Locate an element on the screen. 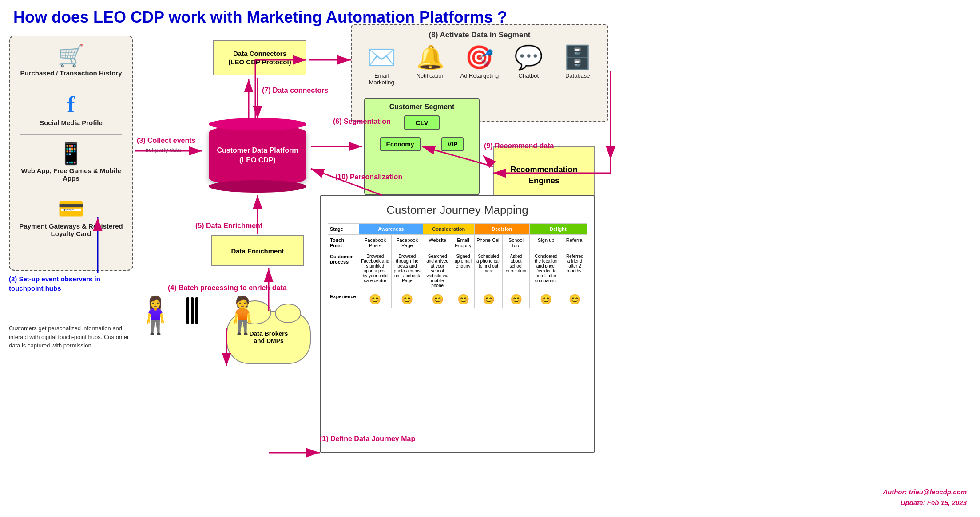  customer-segment-title: Customer Segment is located at coordinates (422, 107).